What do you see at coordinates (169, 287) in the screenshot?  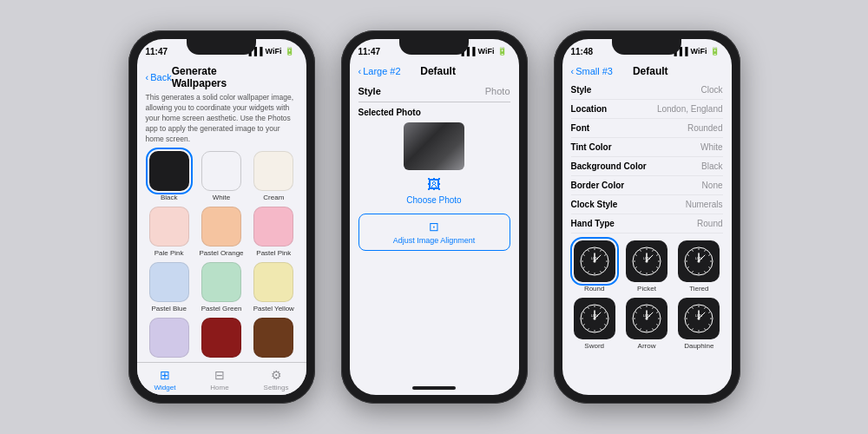 I see `color-item: Pastel Blue` at bounding box center [169, 287].